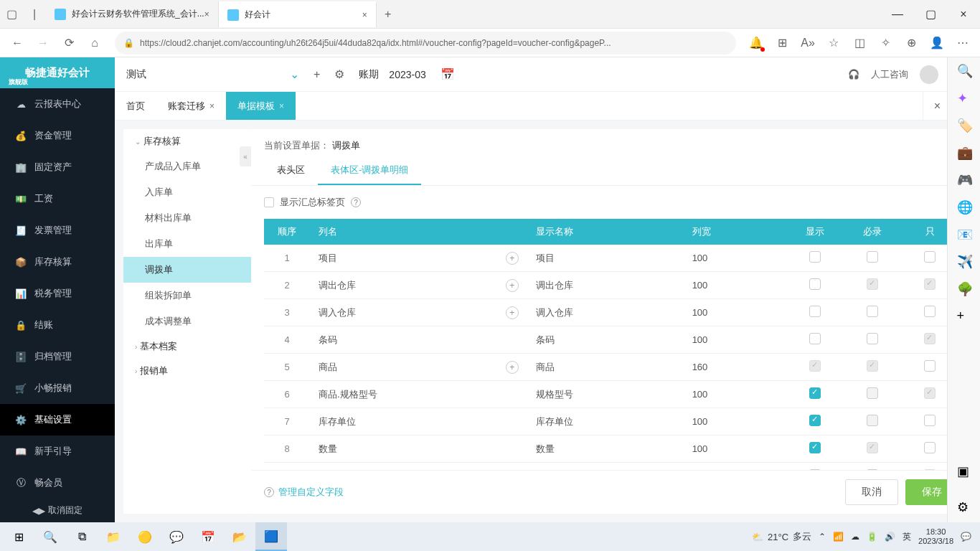  What do you see at coordinates (937, 43) in the screenshot?
I see `profile-icon: 👤` at bounding box center [937, 43].